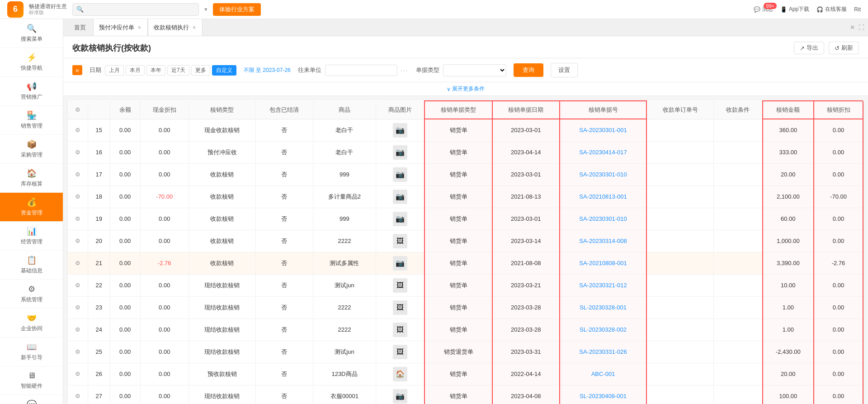 The image size is (868, 404). What do you see at coordinates (603, 241) in the screenshot?
I see `cell-writeoff-bill-no-5: SA-20230314-008` at bounding box center [603, 241].